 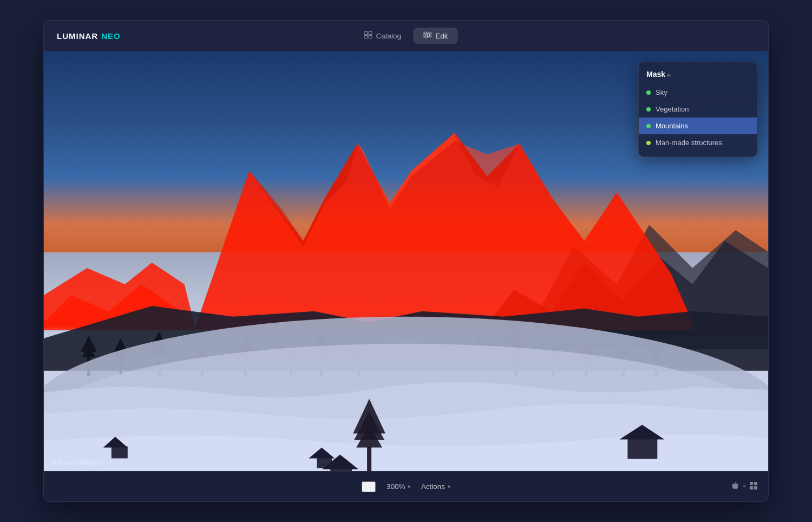 I want to click on zoom-control: 300% ▾, so click(x=398, y=486).